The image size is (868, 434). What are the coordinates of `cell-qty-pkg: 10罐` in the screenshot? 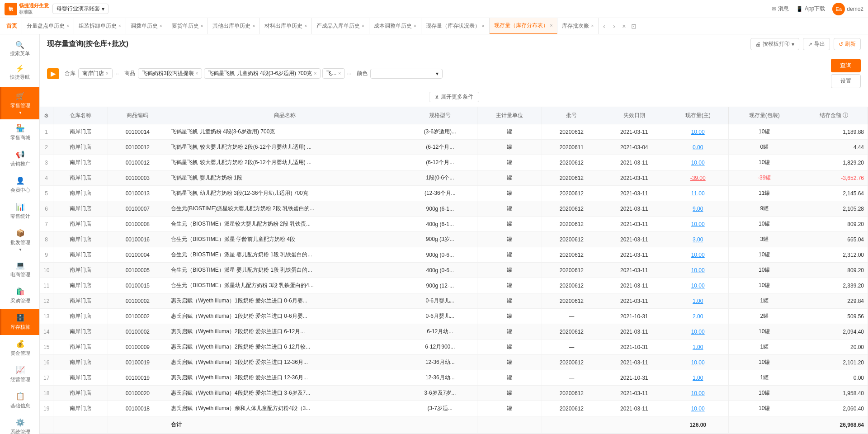 It's located at (764, 393).